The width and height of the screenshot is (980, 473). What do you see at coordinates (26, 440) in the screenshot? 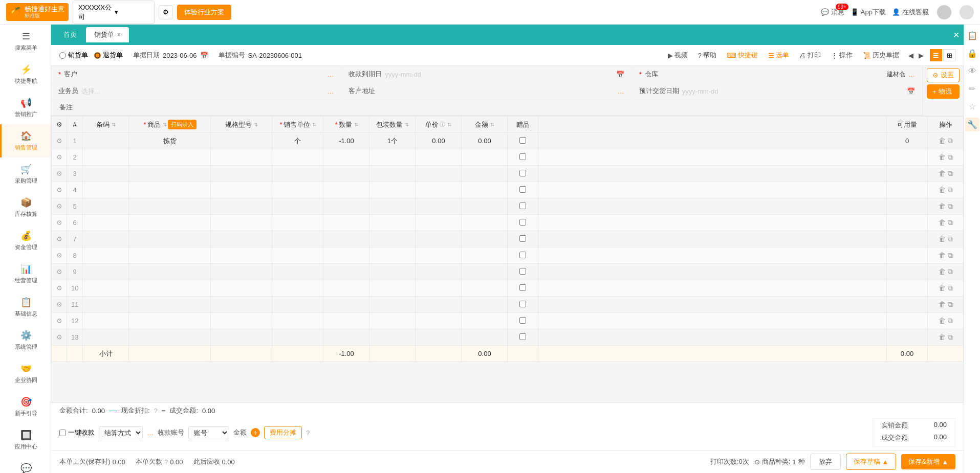
I see `sidebar-item-appstore: 🔲 应用中心` at bounding box center [26, 440].